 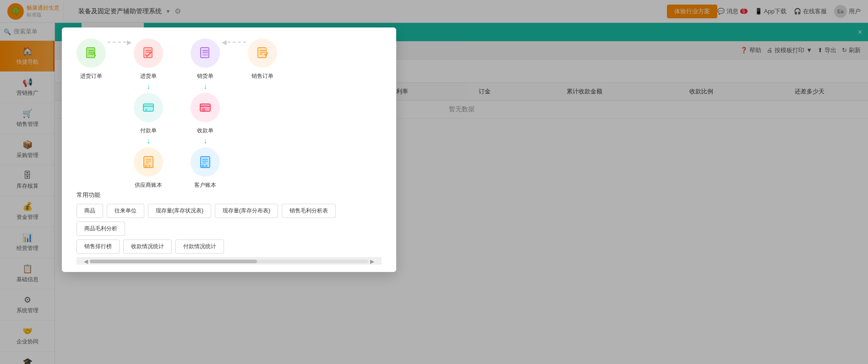 I want to click on scroll-track, so click(x=229, y=261).